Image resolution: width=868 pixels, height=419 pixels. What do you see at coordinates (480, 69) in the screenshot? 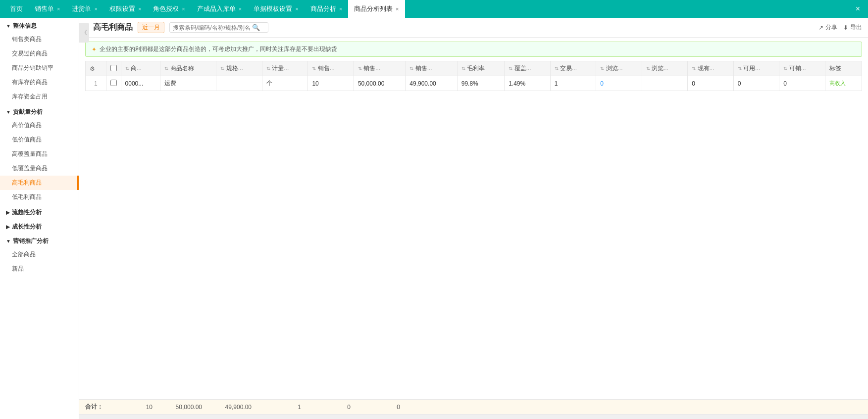
I see `col-gross-margin: ⇅ 毛利率` at bounding box center [480, 69].